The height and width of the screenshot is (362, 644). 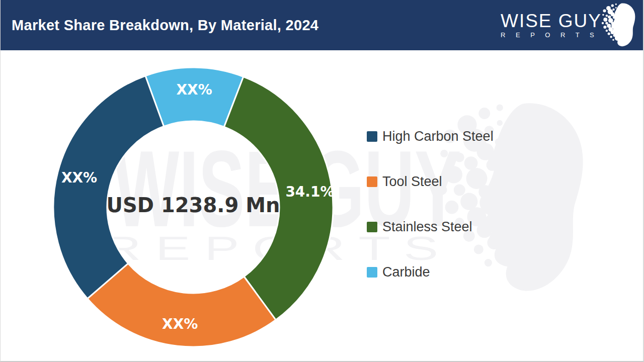 I want to click on legend-item-tool-steel: Tool Steel, so click(x=430, y=182).